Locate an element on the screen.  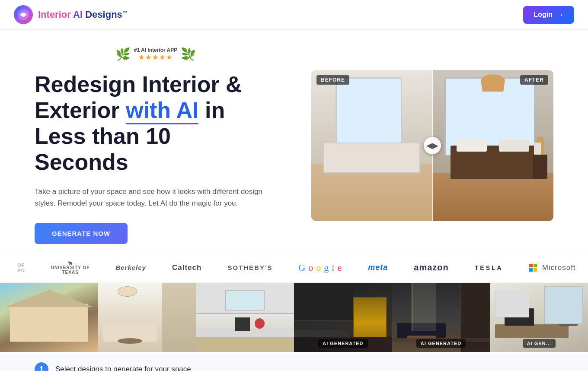
after-label: AFTER is located at coordinates (534, 80).